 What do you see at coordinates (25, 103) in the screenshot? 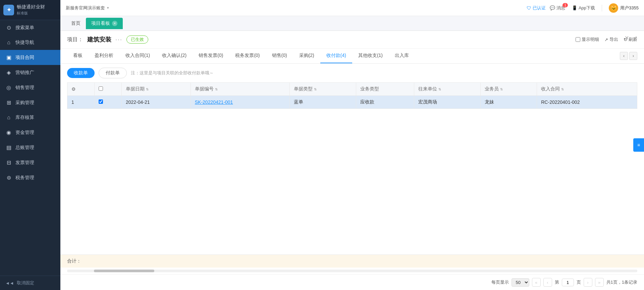
I see `sidebar-item-label: 采购管理` at bounding box center [25, 103].